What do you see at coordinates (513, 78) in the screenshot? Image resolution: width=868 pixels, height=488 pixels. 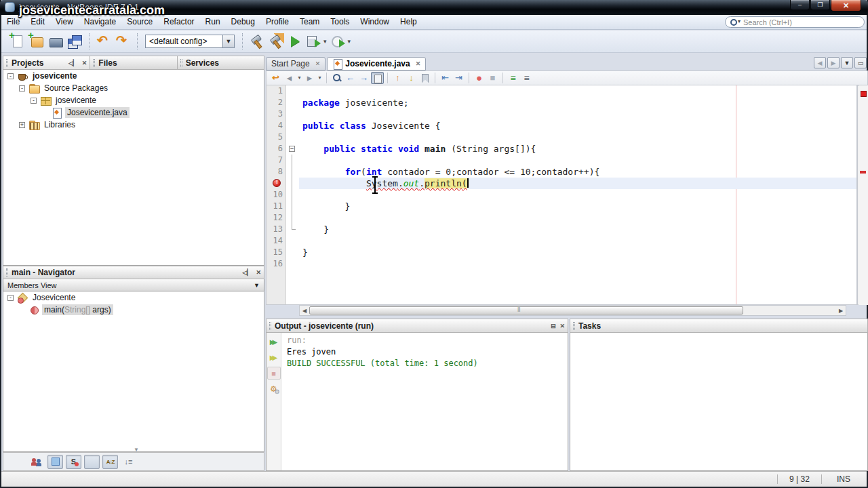 I see `comment-icon` at bounding box center [513, 78].